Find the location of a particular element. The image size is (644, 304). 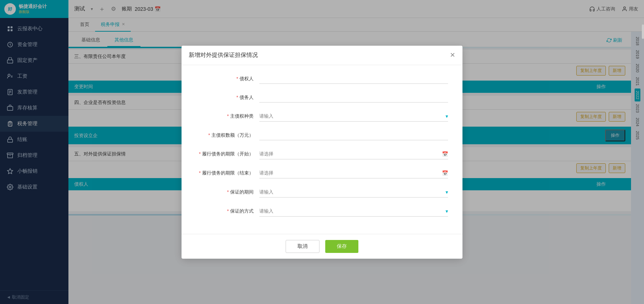

field-creditor-label: * 债权人 is located at coordinates (225, 79).